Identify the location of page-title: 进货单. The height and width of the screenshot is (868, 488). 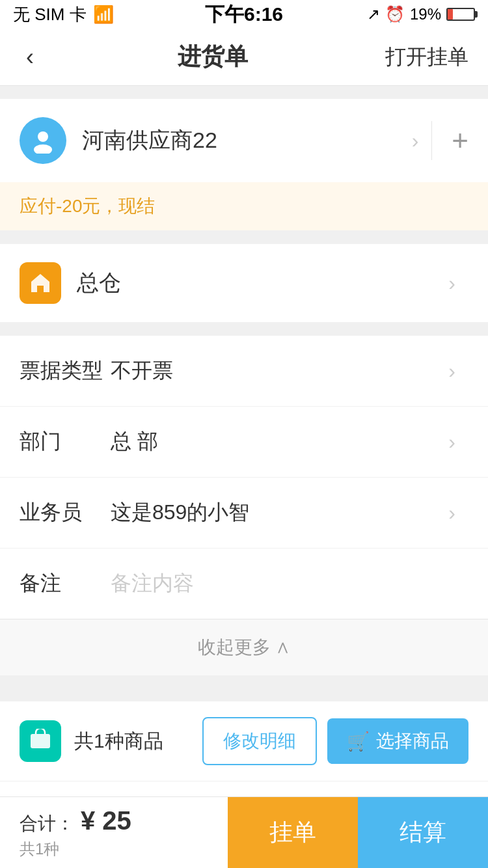
(213, 57).